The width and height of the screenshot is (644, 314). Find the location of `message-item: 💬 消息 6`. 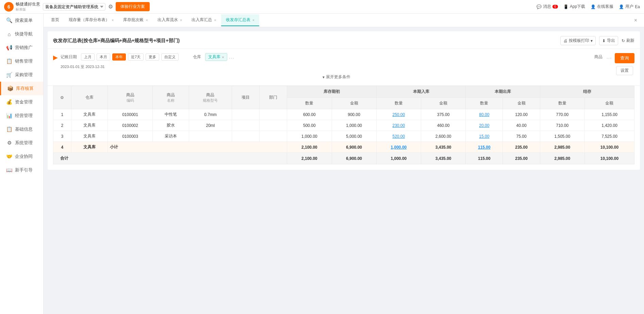

message-item: 💬 消息 6 is located at coordinates (547, 7).